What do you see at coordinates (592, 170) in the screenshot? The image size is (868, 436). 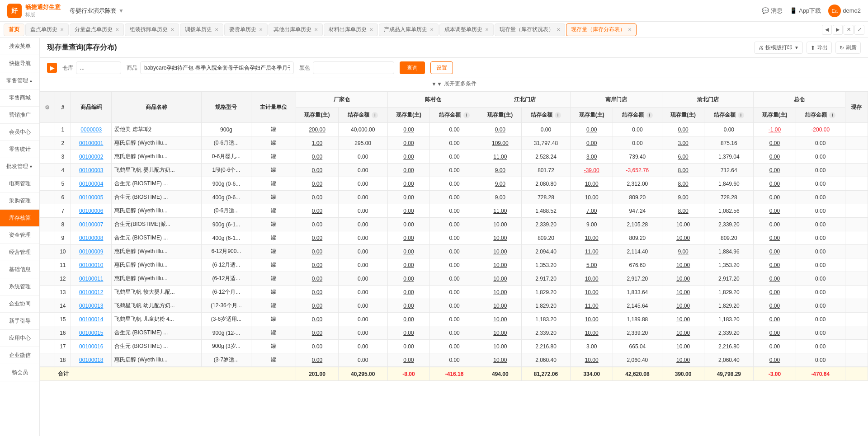 I see `cell-nanan-qty: -39.00` at bounding box center [592, 170].